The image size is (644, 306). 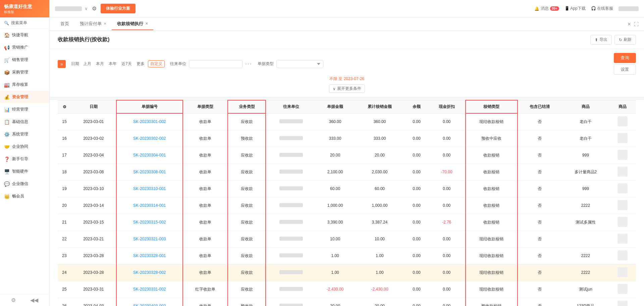 I want to click on sidebar-item-inventory: 🏭 库存核算, so click(x=25, y=84).